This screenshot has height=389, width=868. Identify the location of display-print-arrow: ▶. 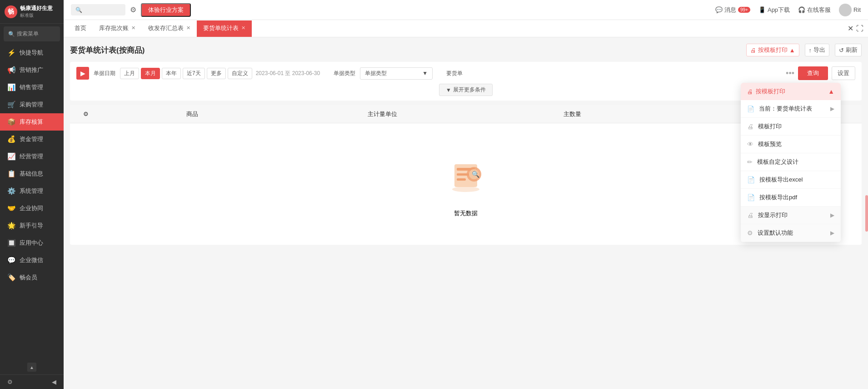
(833, 215).